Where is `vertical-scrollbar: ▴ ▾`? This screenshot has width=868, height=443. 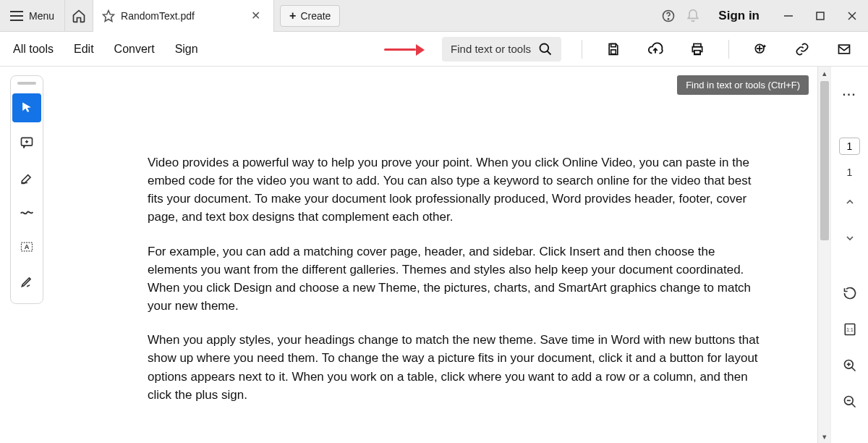 vertical-scrollbar: ▴ ▾ is located at coordinates (824, 255).